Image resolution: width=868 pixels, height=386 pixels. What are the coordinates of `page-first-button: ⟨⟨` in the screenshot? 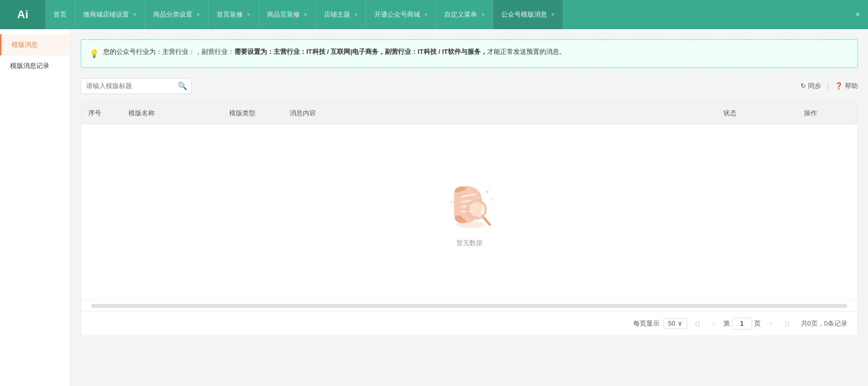 It's located at (697, 324).